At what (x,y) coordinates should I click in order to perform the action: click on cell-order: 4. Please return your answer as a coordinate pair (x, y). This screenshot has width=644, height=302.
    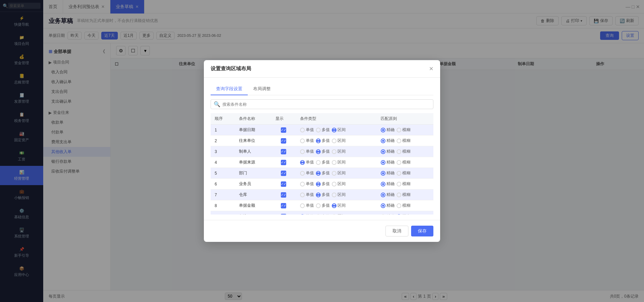
    Looking at the image, I should click on (223, 162).